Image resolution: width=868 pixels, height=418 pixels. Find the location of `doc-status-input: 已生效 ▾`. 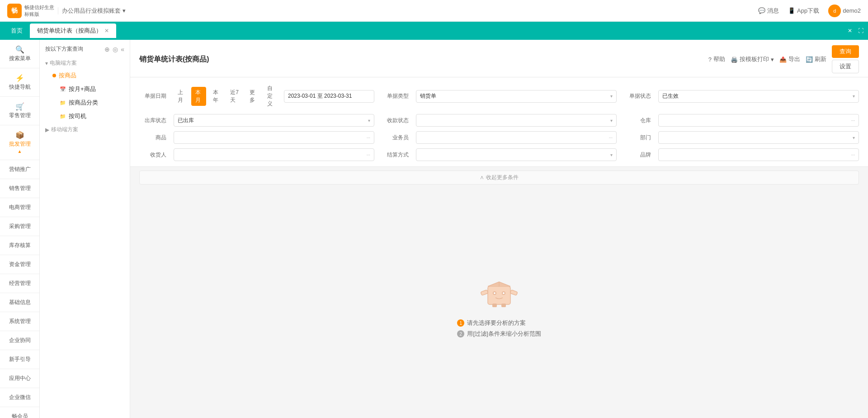

doc-status-input: 已生效 ▾ is located at coordinates (759, 96).